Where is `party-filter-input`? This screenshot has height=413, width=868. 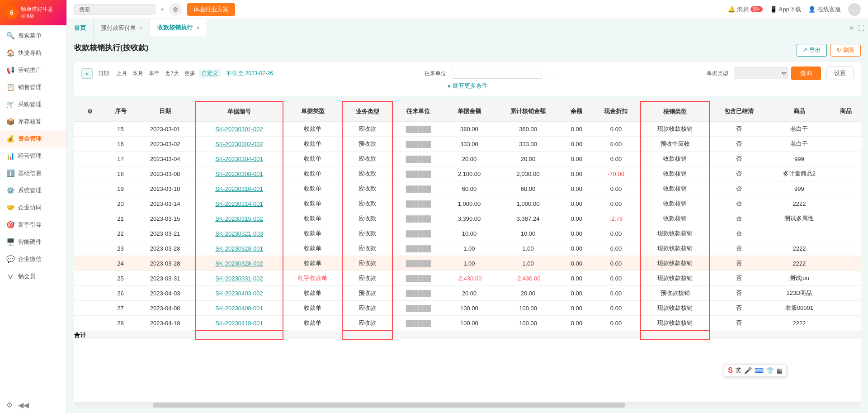 party-filter-input is located at coordinates (497, 73).